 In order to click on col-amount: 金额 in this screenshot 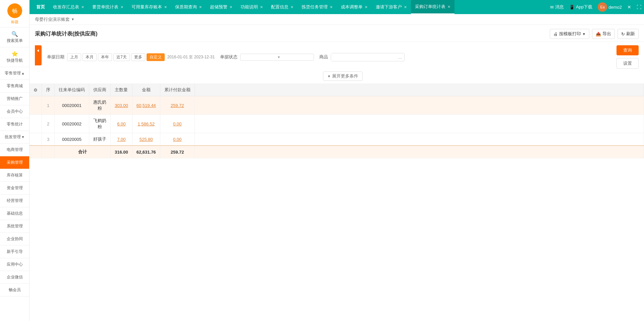, I will do `click(146, 90)`.